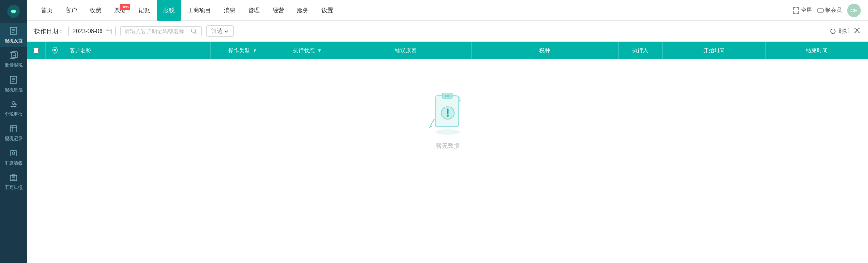  Describe the element at coordinates (857, 31) in the screenshot. I see `close-button` at that location.